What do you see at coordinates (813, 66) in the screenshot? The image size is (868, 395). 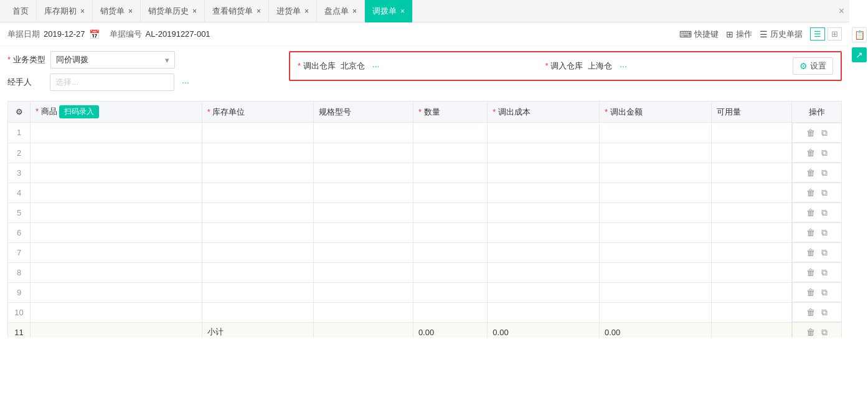 I see `settings-button: ⚙ 设置` at bounding box center [813, 66].